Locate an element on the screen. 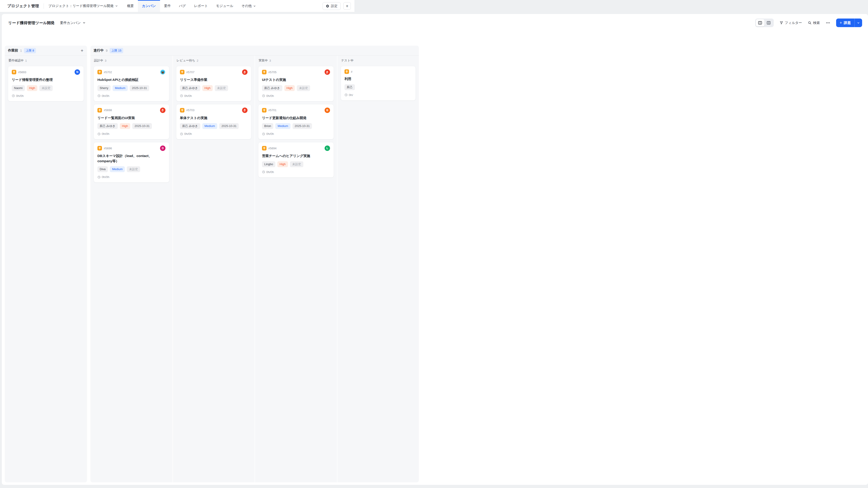 The height and width of the screenshot is (488, 868). column-cards: #5707きリリース準備作業辰己 みゆきHigh未設定0h/0h#5703き単体… is located at coordinates (214, 104).